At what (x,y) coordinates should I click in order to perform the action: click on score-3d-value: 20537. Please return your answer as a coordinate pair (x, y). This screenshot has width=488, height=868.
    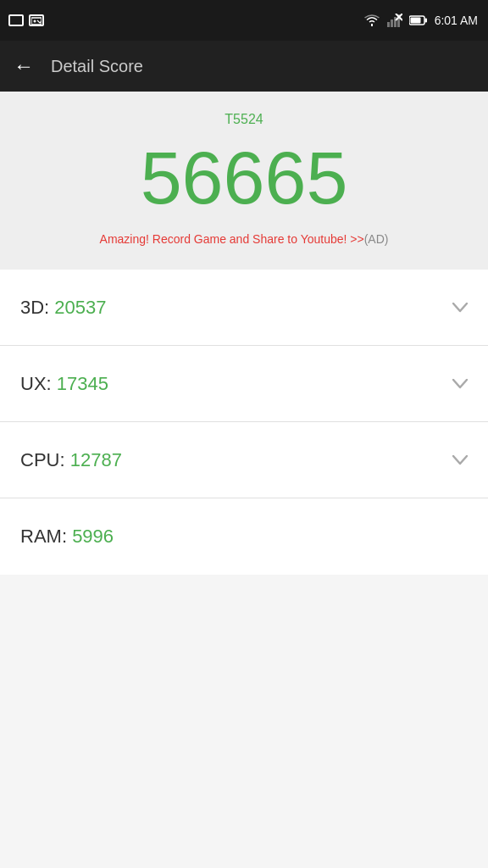
    Looking at the image, I should click on (80, 307).